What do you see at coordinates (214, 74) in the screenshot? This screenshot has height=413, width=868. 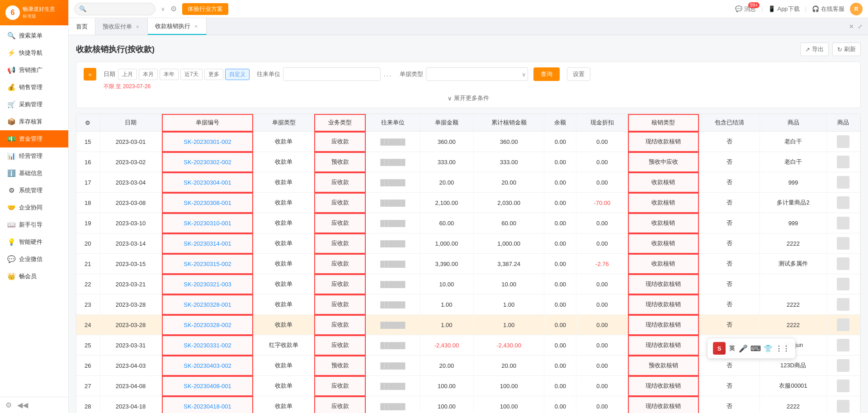 I see `date-option-更多: 更多` at bounding box center [214, 74].